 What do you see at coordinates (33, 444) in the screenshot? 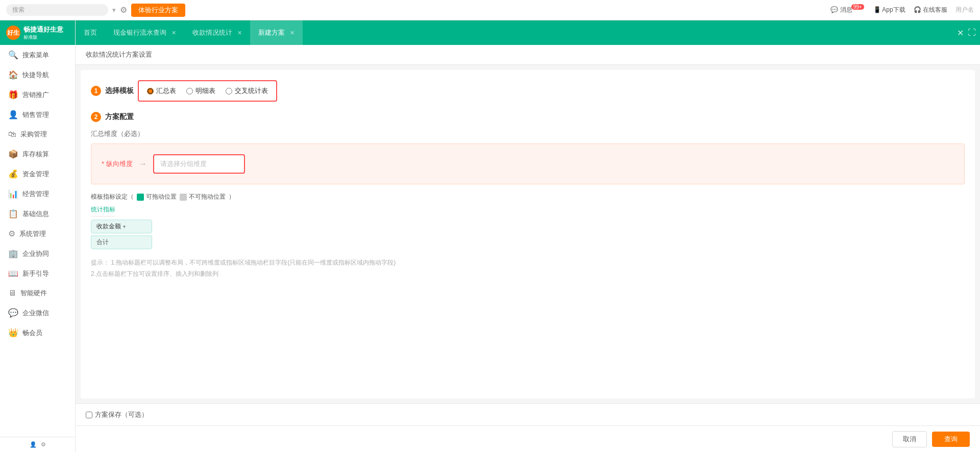
I see `sidebar-bottom-icon1: 👤` at bounding box center [33, 444].